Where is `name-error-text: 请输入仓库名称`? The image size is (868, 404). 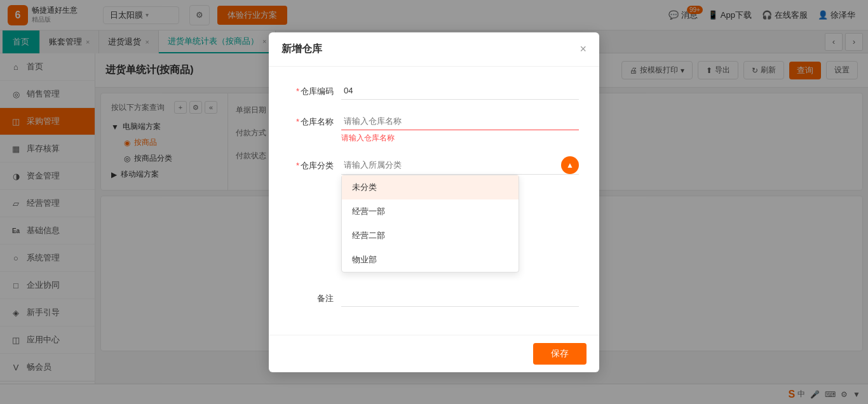
name-error-text: 请输入仓库名称 is located at coordinates (460, 138).